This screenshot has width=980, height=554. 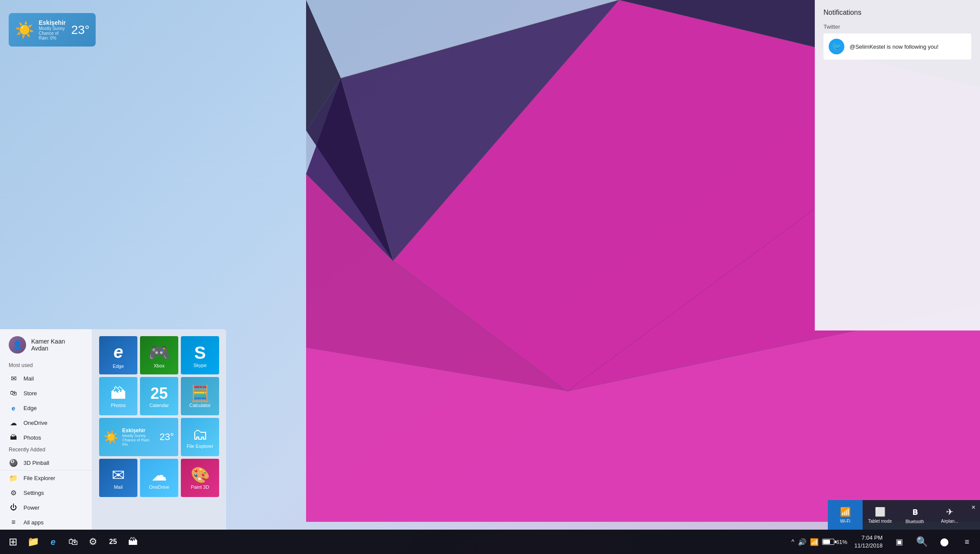 I want to click on tile-photos: 🏔 Photos, so click(x=118, y=396).